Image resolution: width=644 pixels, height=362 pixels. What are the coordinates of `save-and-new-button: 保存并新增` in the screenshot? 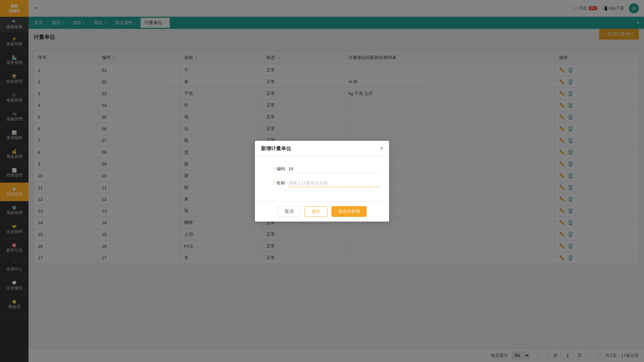 It's located at (349, 212).